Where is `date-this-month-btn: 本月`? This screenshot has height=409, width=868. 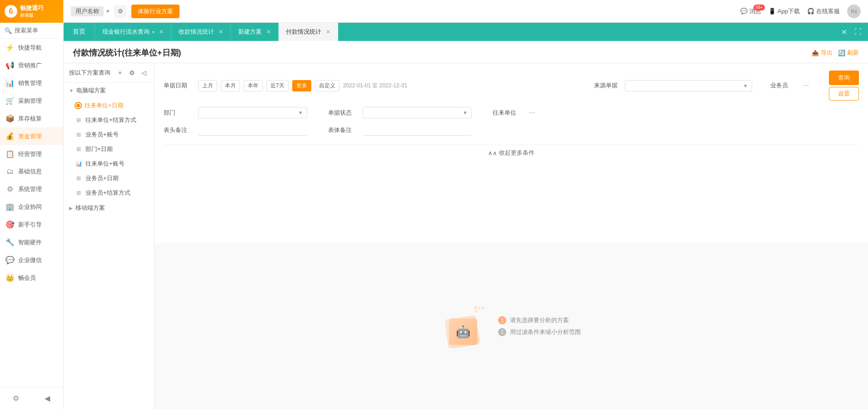 date-this-month-btn: 本月 is located at coordinates (230, 86).